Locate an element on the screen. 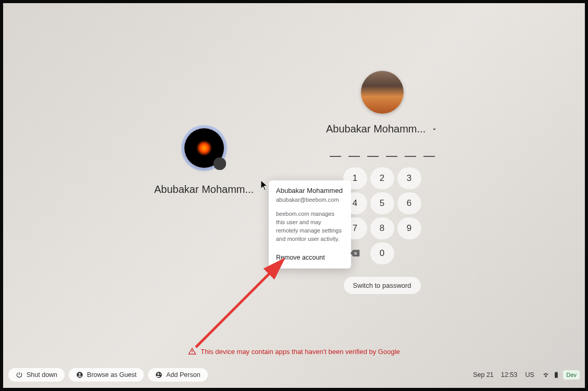 The image size is (588, 391). status-keyboard: US is located at coordinates (530, 375).